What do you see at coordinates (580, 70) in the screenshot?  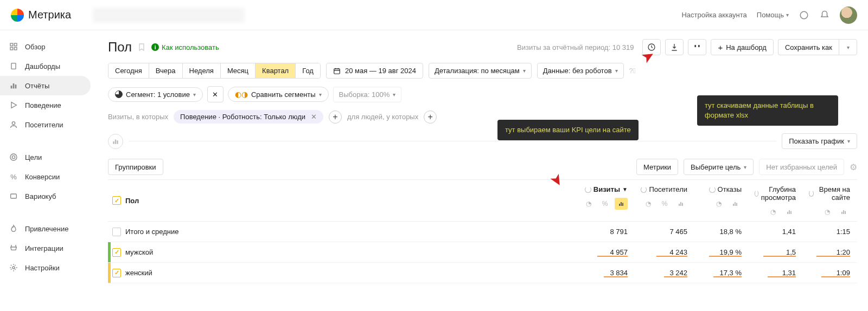 I see `data-dropdown: Данные: без роботов▾` at bounding box center [580, 70].